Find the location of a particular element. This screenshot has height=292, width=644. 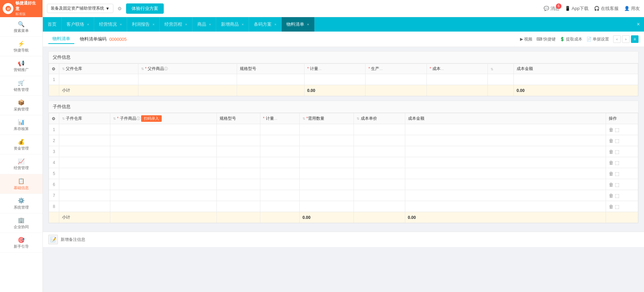

app-item: 📱 App下载 is located at coordinates (577, 9).